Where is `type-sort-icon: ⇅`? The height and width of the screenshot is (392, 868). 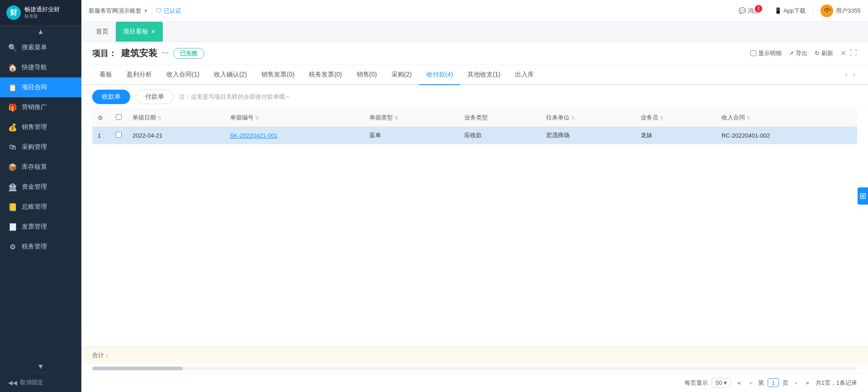 type-sort-icon: ⇅ is located at coordinates (396, 118).